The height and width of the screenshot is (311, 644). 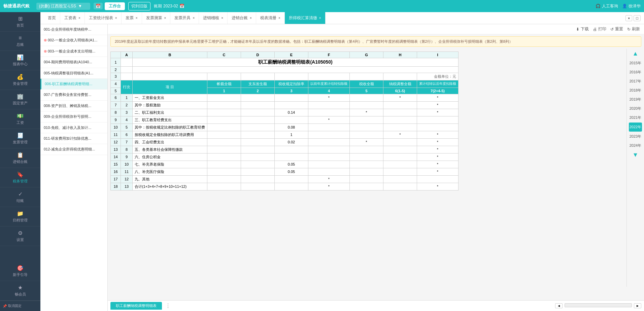 What do you see at coordinates (115, 6) in the screenshot?
I see `workbench-button: 工作台` at bounding box center [115, 6].